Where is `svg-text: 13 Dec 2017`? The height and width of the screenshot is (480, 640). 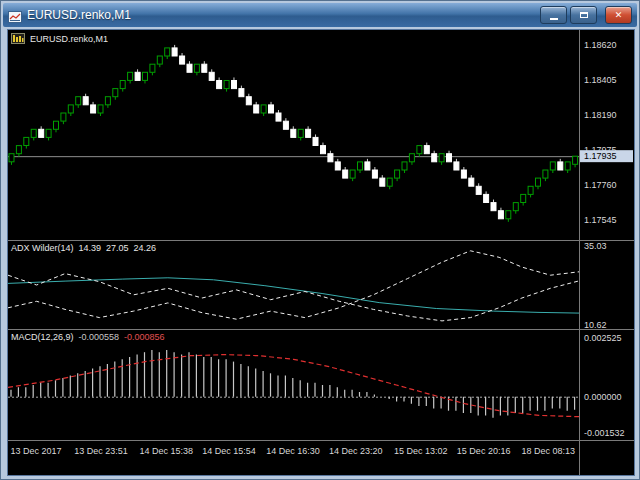
svg-text: 13 Dec 2017 is located at coordinates (36, 451).